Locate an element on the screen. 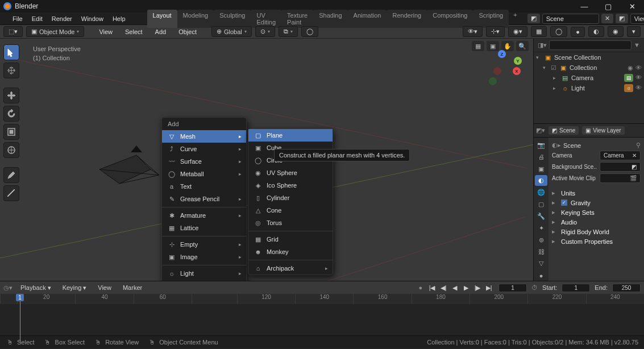 This screenshot has width=644, height=349. props-editor-icon: ◩▾ is located at coordinates (541, 131).